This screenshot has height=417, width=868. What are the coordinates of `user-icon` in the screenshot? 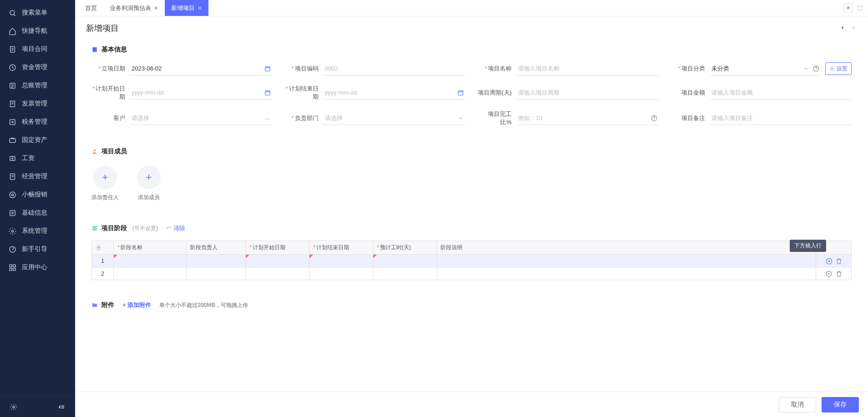 It's located at (95, 151).